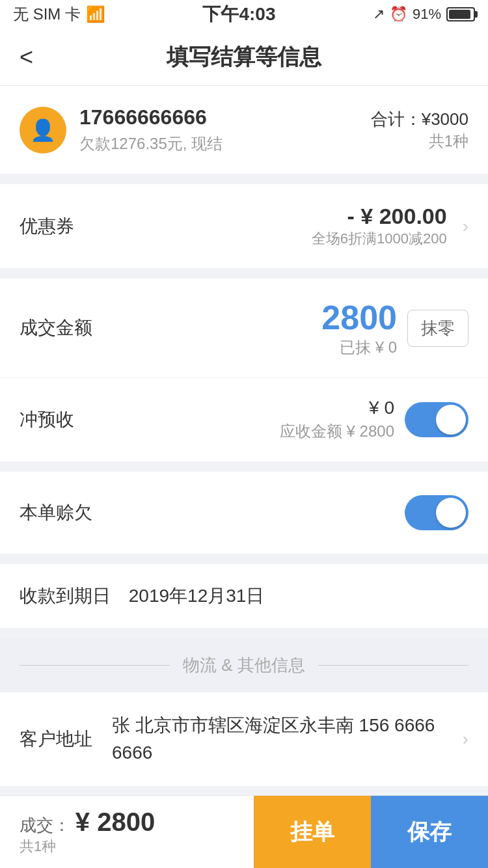 This screenshot has width=488, height=868. Describe the element at coordinates (379, 216) in the screenshot. I see `coupon-value: - ¥ 200.00` at that location.